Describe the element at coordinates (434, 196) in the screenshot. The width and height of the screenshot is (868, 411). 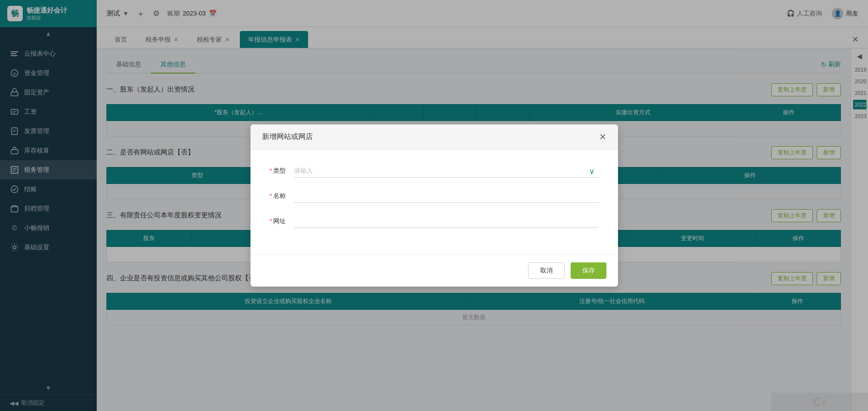
I see `form-row-name: *名称` at that location.